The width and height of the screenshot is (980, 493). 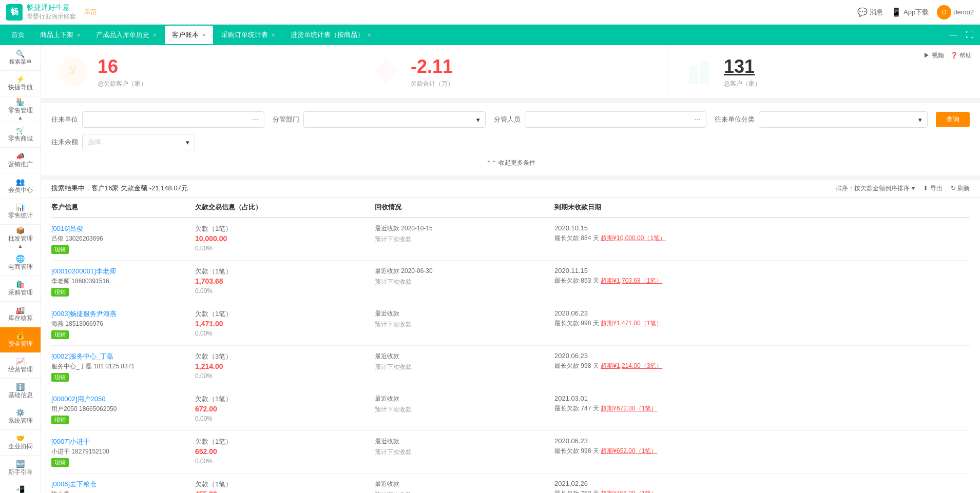 What do you see at coordinates (633, 238) in the screenshot?
I see `overdue-amount-link-0: 超期¥10,000.00（1笔）` at bounding box center [633, 238].